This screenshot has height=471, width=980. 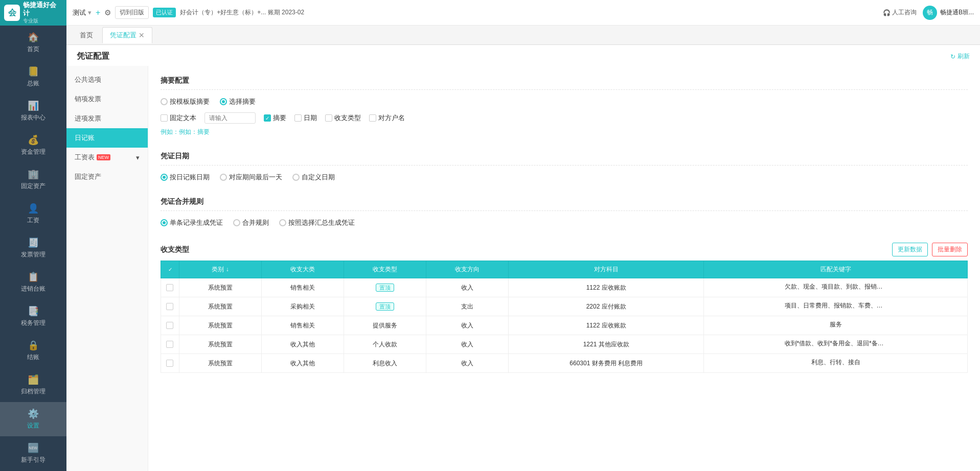 What do you see at coordinates (33, 140) in the screenshot?
I see `funds-icon: 💰` at bounding box center [33, 140].